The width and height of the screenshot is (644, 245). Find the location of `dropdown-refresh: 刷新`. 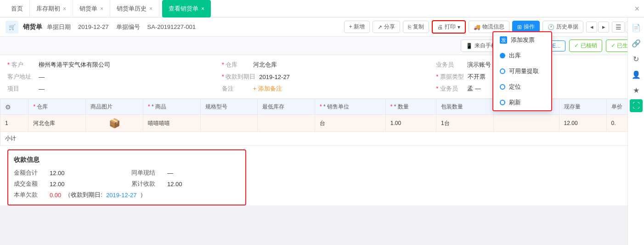

dropdown-refresh: 刷新 is located at coordinates (522, 103).